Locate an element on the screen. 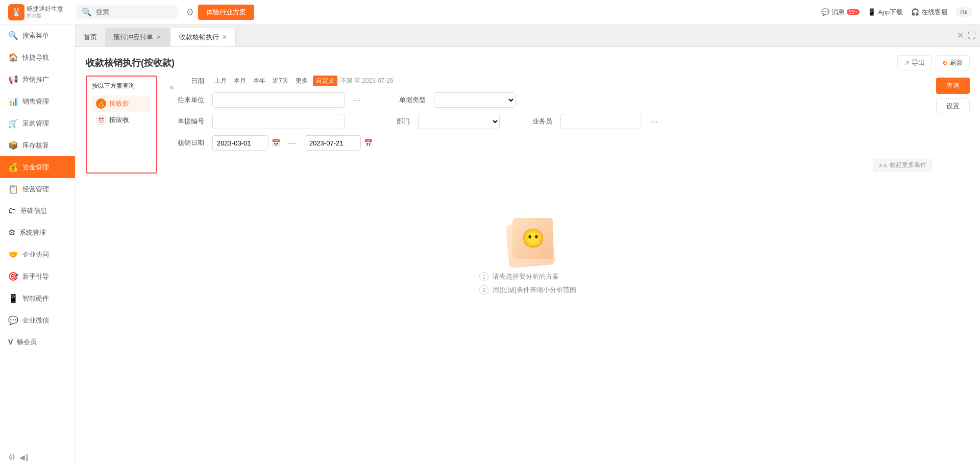 The width and height of the screenshot is (980, 467). collapse-sidebar-btn: ◀‖ is located at coordinates (24, 457).